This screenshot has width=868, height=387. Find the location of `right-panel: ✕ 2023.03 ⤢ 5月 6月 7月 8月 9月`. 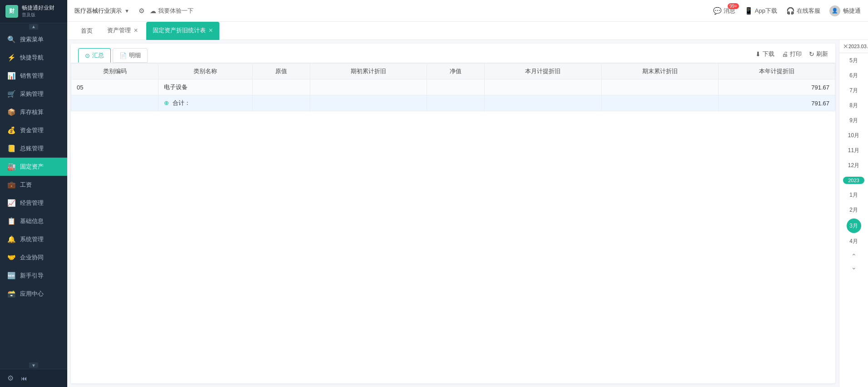

right-panel: ✕ 2023.03 ⤢ 5月 6月 7月 8月 9月 is located at coordinates (853, 213).